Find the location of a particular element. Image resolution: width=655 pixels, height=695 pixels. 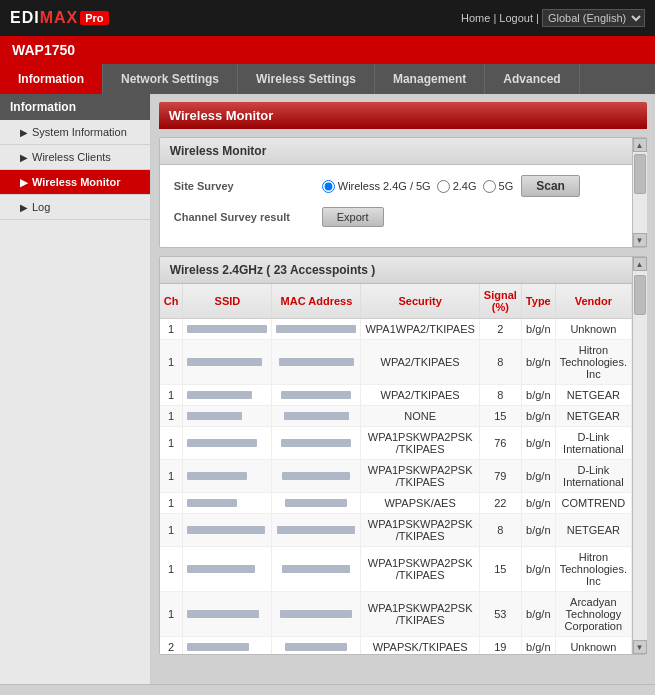

cell-signal: 79 is located at coordinates (500, 476).